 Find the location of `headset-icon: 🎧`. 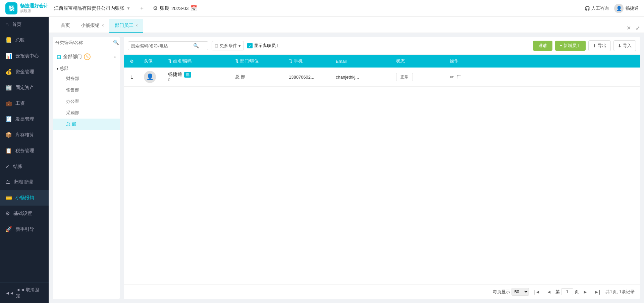

headset-icon: 🎧 is located at coordinates (587, 8).